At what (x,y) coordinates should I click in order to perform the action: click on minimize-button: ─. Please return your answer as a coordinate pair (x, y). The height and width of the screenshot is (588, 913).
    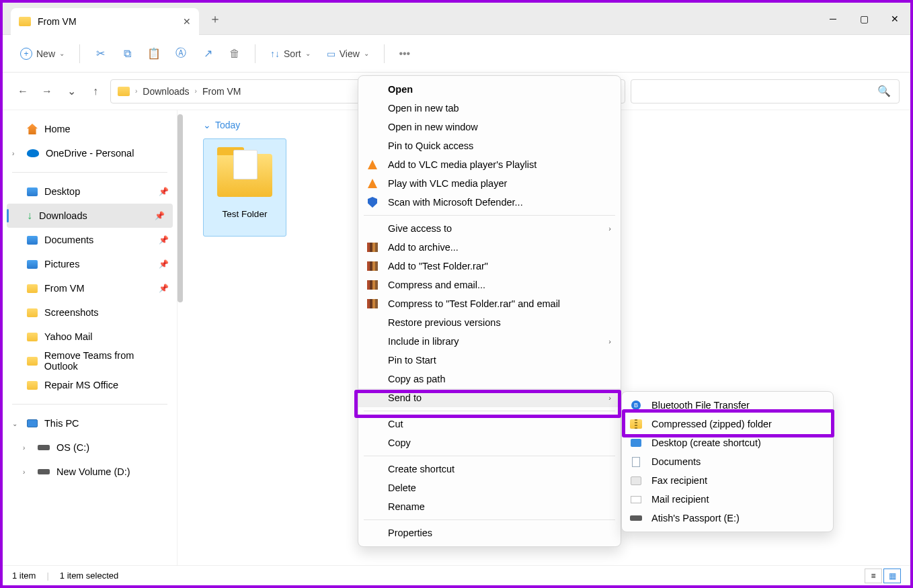
    Looking at the image, I should click on (833, 19).